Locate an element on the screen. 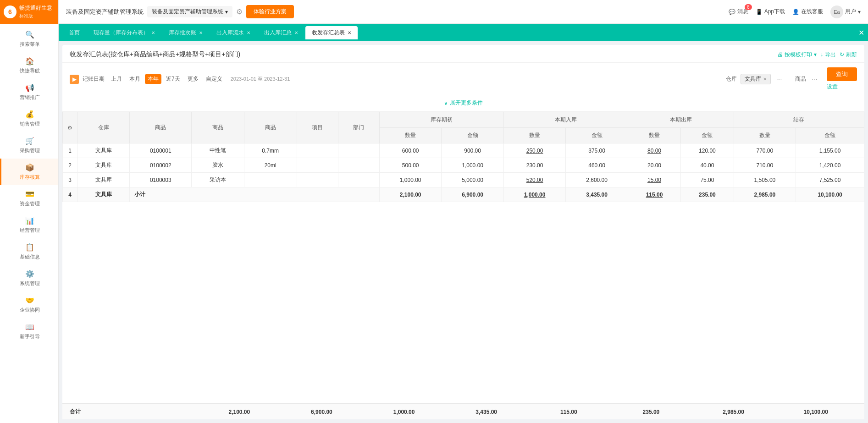  sidebar-item-quick-nav: 🏠快捷导航 is located at coordinates (29, 66).